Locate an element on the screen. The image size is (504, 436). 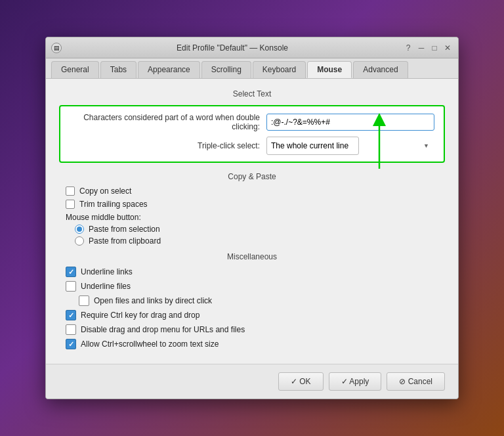
paste-clipboard-label: Paste from clipboard is located at coordinates (125, 241).